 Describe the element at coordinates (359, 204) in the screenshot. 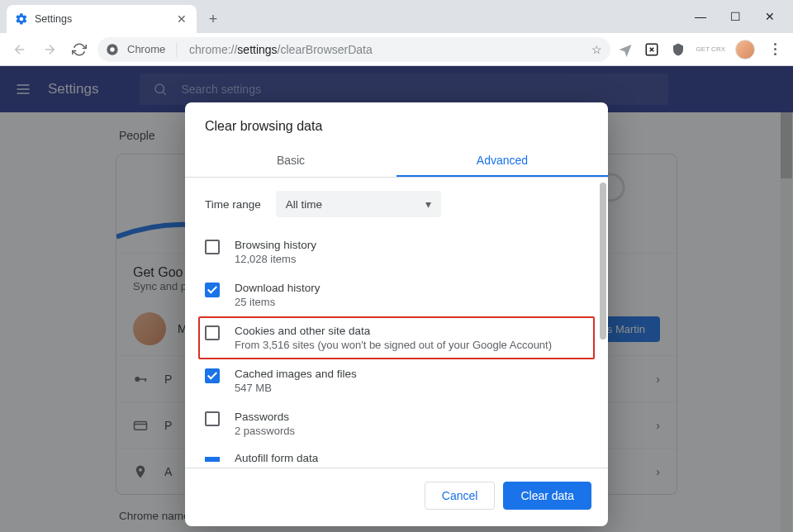

I see `time-range-select: All time ▾` at that location.